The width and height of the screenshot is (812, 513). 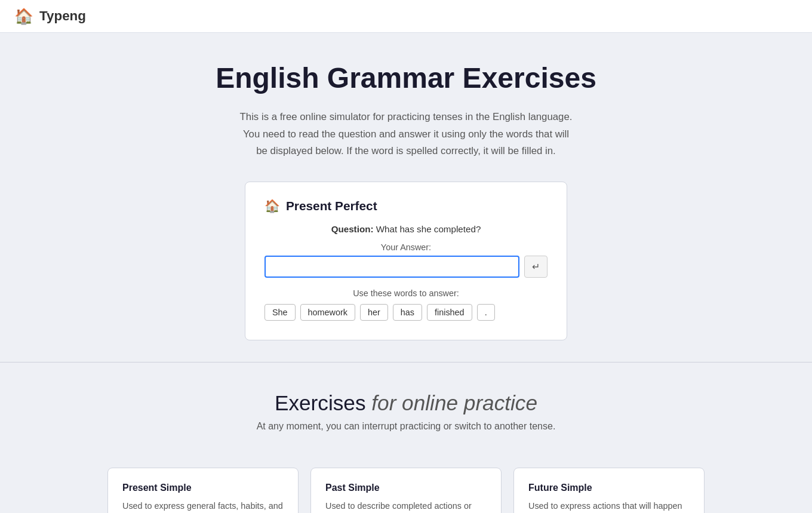 I want to click on brand-link: 🏠 Typeng, so click(x=50, y=16).